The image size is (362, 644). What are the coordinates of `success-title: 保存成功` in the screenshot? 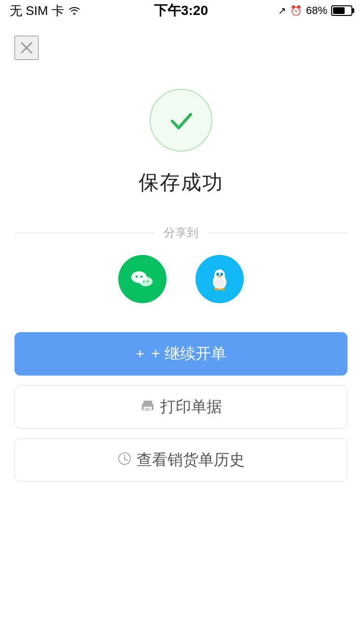 It's located at (181, 182).